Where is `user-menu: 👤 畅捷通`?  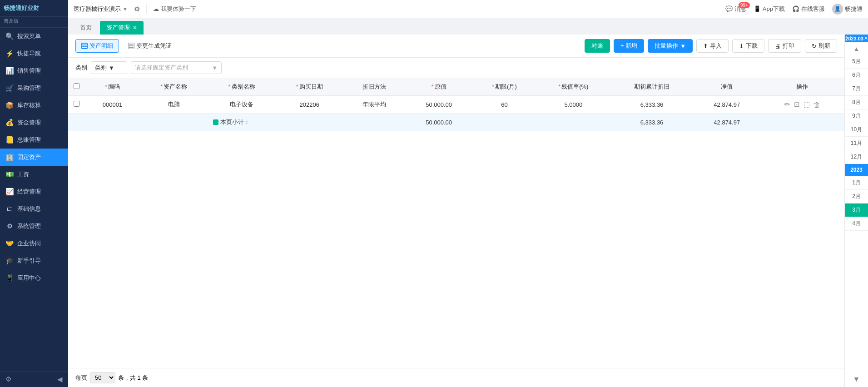 user-menu: 👤 畅捷通 is located at coordinates (848, 9).